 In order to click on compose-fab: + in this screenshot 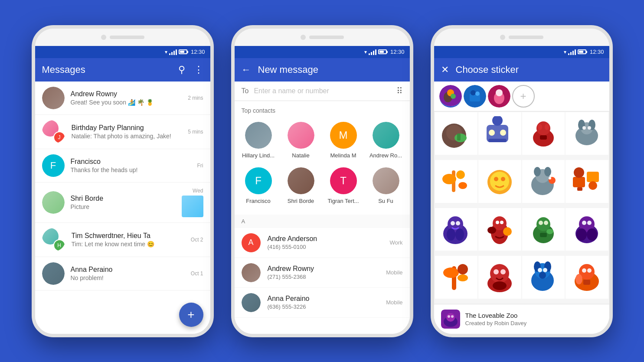, I will do `click(191, 315)`.